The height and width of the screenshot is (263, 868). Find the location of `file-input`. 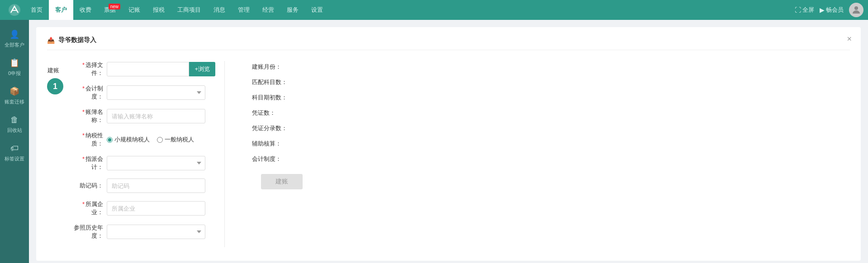

file-input is located at coordinates (148, 69).